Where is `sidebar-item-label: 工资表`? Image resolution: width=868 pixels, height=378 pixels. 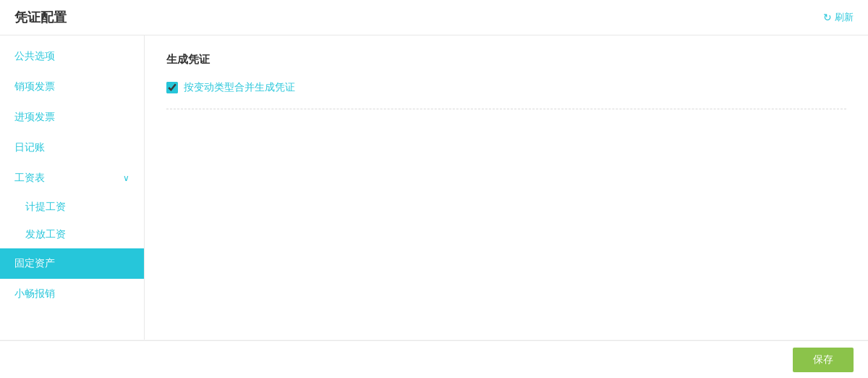 sidebar-item-label: 工资表 is located at coordinates (30, 178).